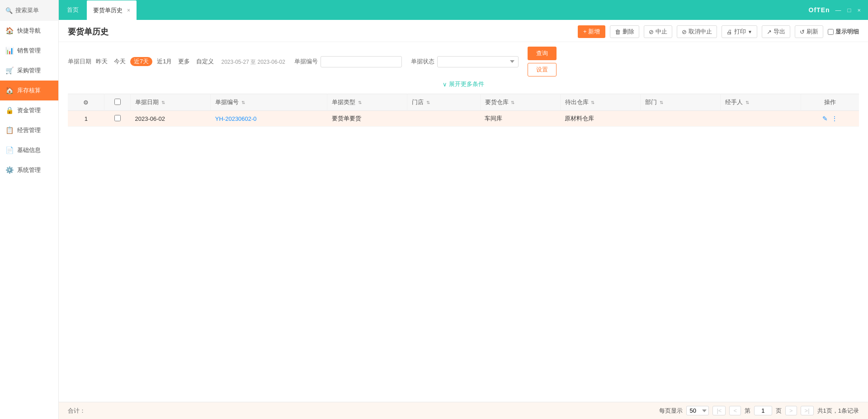 Image resolution: width=868 pixels, height=419 pixels. I want to click on row-req-warehouse: 车间库, so click(520, 119).